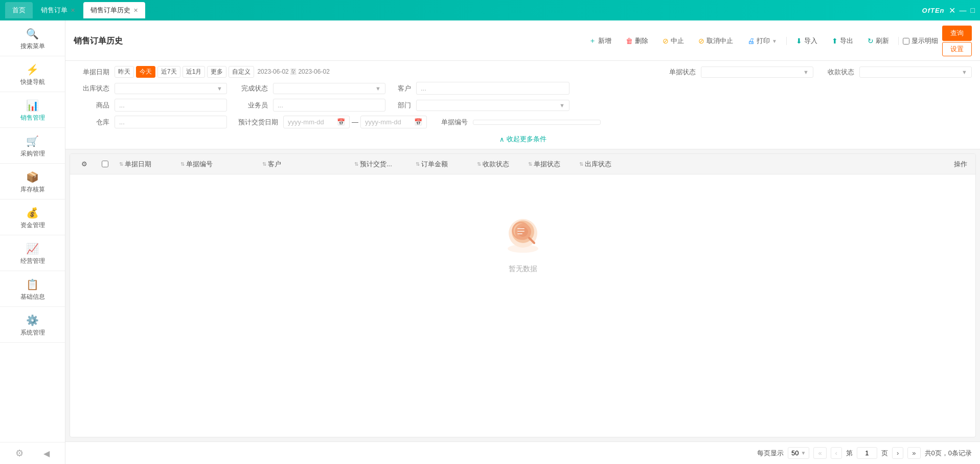 This screenshot has width=980, height=464. I want to click on th-action-label: 操作, so click(961, 164).